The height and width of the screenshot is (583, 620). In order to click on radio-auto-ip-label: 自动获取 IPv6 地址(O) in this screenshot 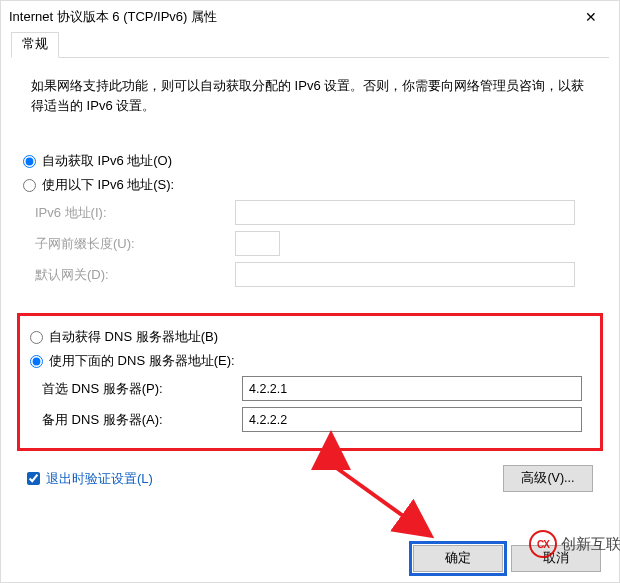, I will do `click(107, 161)`.